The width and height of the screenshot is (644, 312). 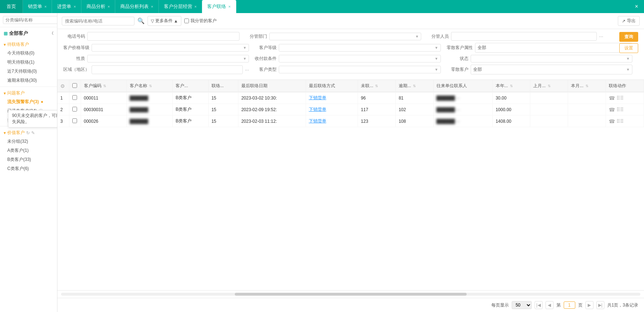 What do you see at coordinates (180, 7) in the screenshot?
I see `tab-customer-tier: 客户分层经营 ×` at bounding box center [180, 7].